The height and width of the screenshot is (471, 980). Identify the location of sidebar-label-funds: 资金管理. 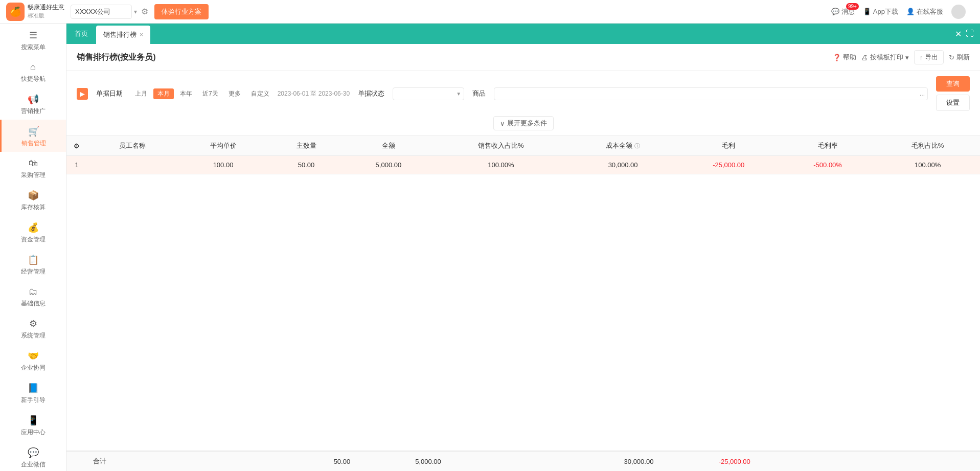
(33, 239).